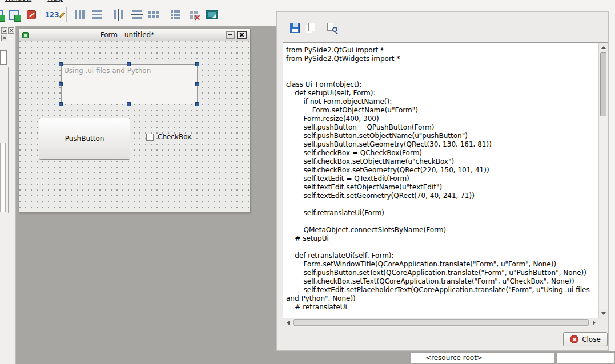 Image resolution: width=615 pixels, height=364 pixels. What do you see at coordinates (51, 15) in the screenshot?
I see `tab-order-digits: 123` at bounding box center [51, 15].